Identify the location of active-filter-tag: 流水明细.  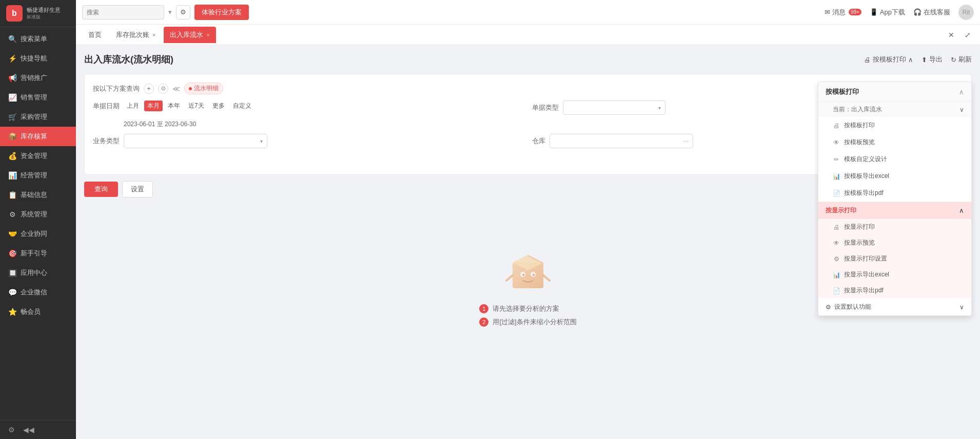
(204, 88).